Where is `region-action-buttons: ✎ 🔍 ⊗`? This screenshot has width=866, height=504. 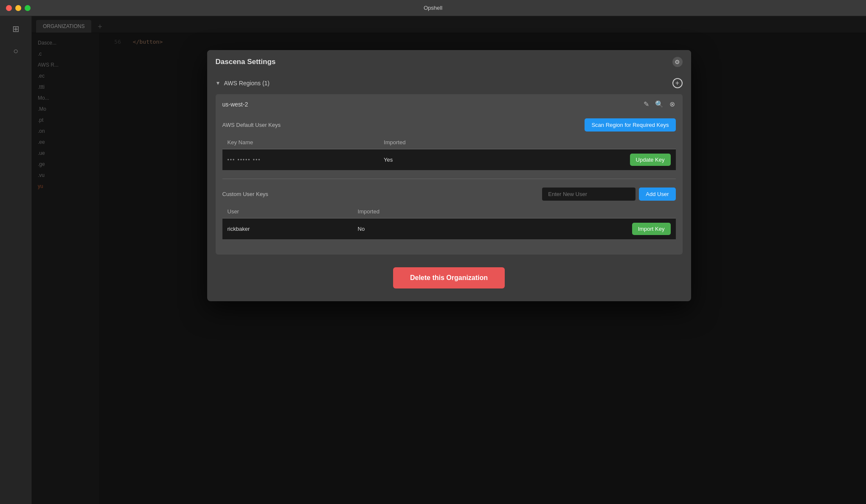
region-action-buttons: ✎ 🔍 ⊗ is located at coordinates (659, 104).